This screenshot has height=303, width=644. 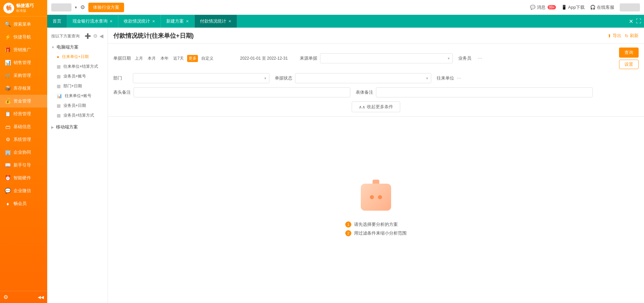 What do you see at coordinates (57, 21) in the screenshot?
I see `tab-home: 首页` at bounding box center [57, 21].